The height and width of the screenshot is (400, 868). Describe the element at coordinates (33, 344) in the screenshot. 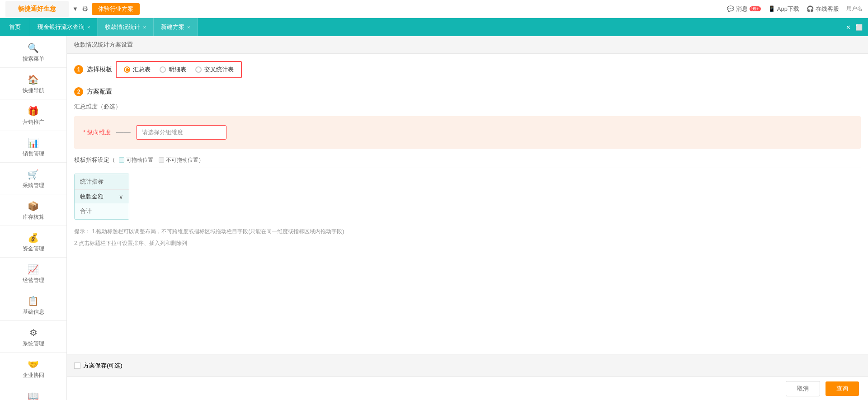

I see `sidebar-label-9: 系统管理` at that location.